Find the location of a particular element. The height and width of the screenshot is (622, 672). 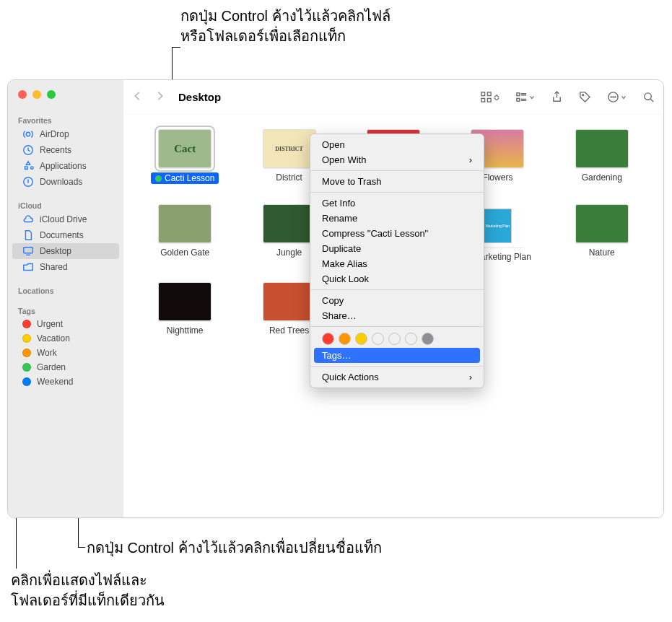

apps-icon is located at coordinates (28, 166).